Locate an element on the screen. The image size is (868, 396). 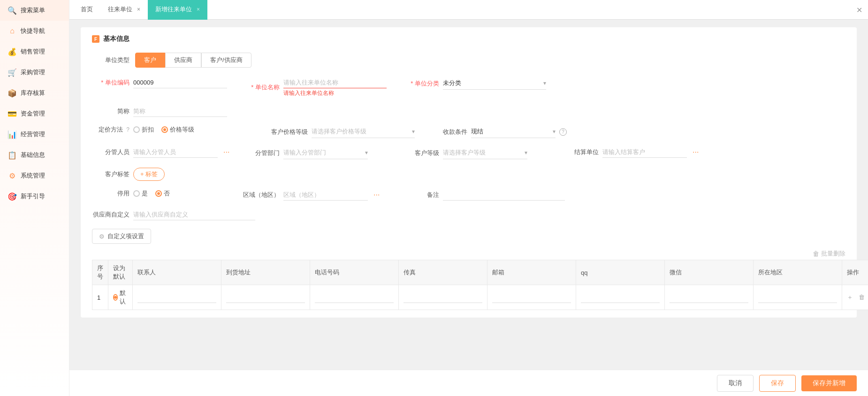
sidebar-item-finance: 💳 资金管理 is located at coordinates (35, 114).